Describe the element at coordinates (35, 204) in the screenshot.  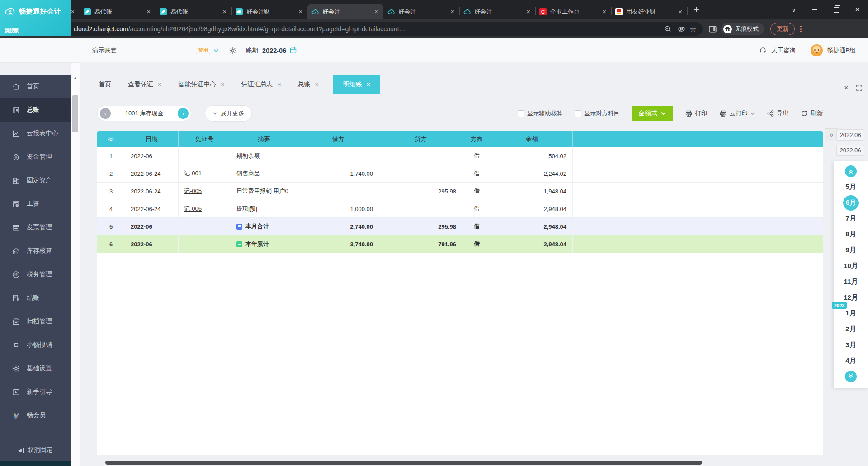
I see `sidebar-item-salary: 工资` at that location.